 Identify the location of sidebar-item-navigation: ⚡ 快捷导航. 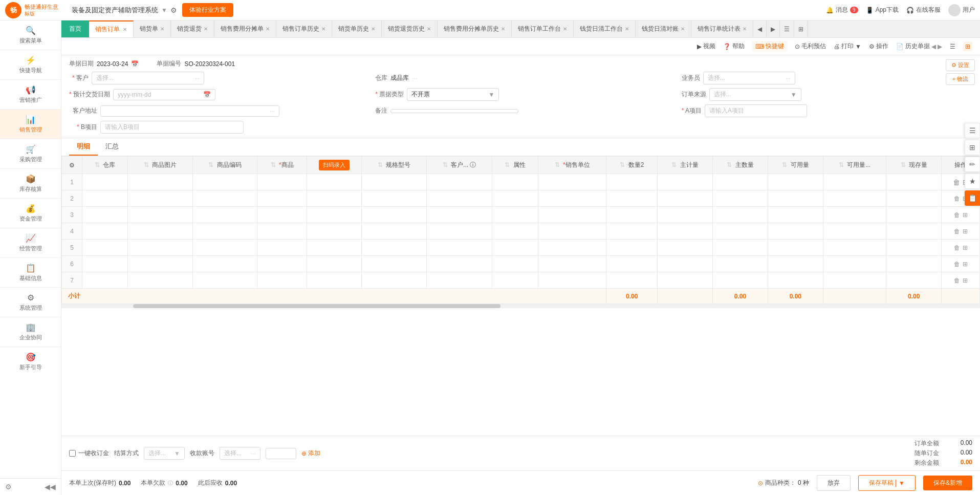
(31, 65).